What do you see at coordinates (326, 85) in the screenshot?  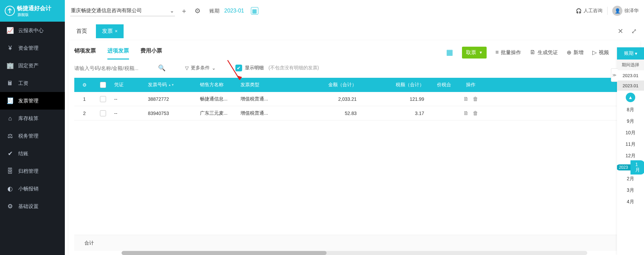 I see `col-amount: 金额（合计）` at bounding box center [326, 85].